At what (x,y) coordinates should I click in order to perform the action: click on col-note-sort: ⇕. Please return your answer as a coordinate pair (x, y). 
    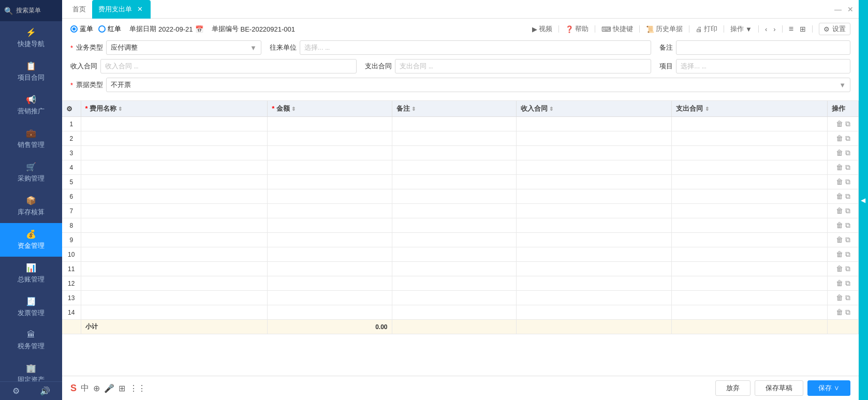
    Looking at the image, I should click on (414, 109).